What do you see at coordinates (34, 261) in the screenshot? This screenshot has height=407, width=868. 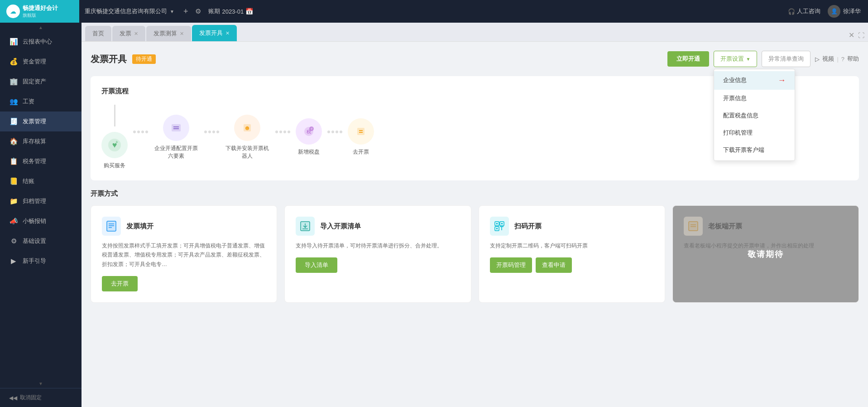 I see `sidebar-label: 新手引导` at bounding box center [34, 261].